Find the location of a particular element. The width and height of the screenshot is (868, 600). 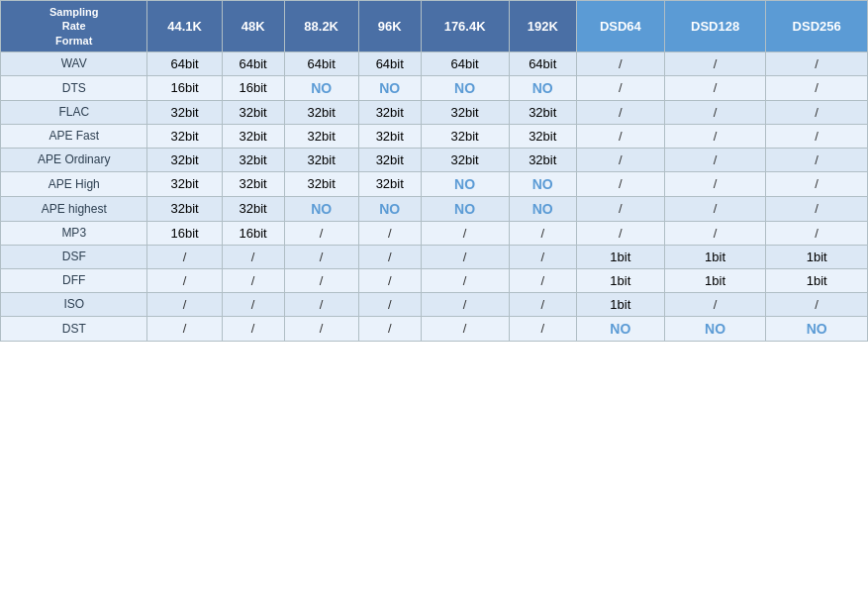

row-format-label: ISO is located at coordinates (74, 304).